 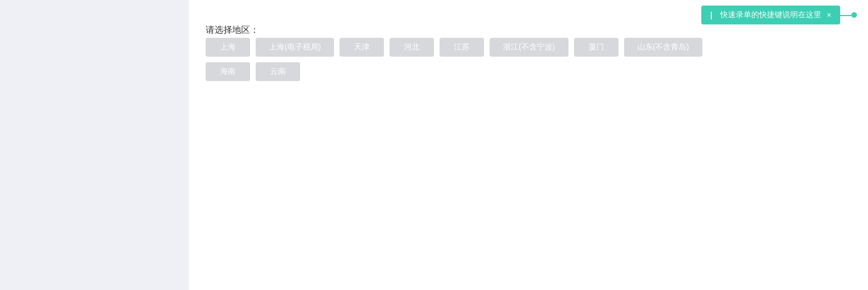 I want to click on region-button-shandong: 山东(不含青岛), so click(x=664, y=47).